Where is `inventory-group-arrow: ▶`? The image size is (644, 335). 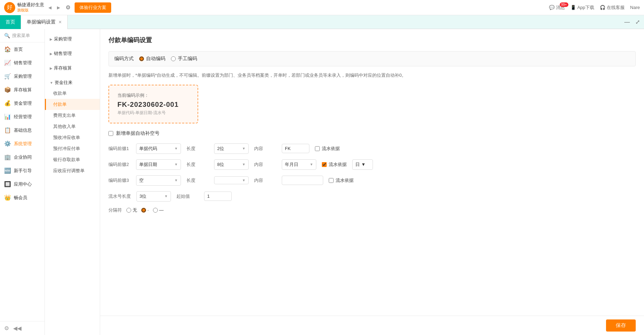 inventory-group-arrow: ▶ is located at coordinates (51, 68).